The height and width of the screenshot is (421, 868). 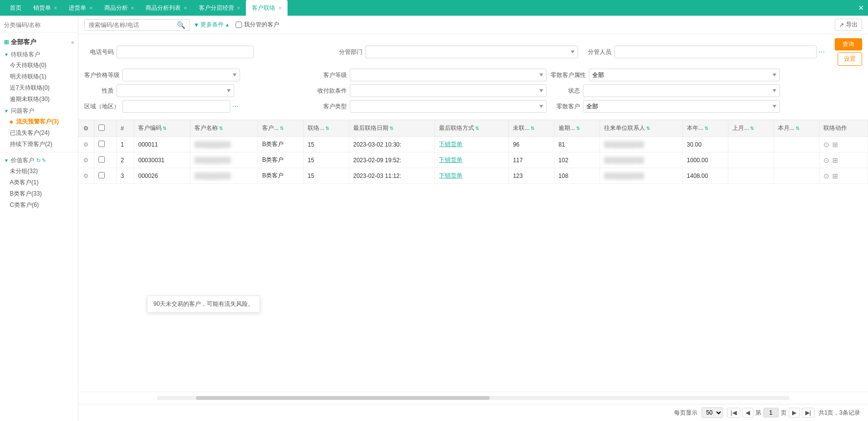 What do you see at coordinates (239, 25) in the screenshot?
I see `my-customers-checkbox` at bounding box center [239, 25].